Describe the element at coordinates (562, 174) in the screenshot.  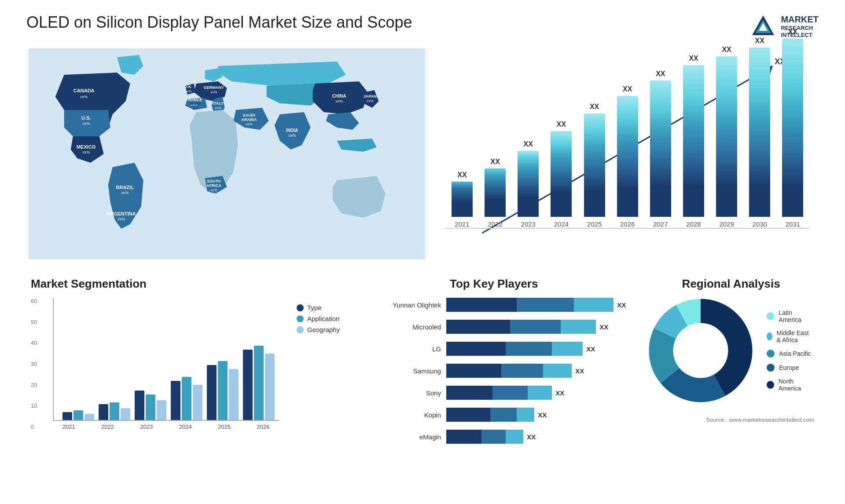
I see `bar-group-2024: XX 2024` at that location.